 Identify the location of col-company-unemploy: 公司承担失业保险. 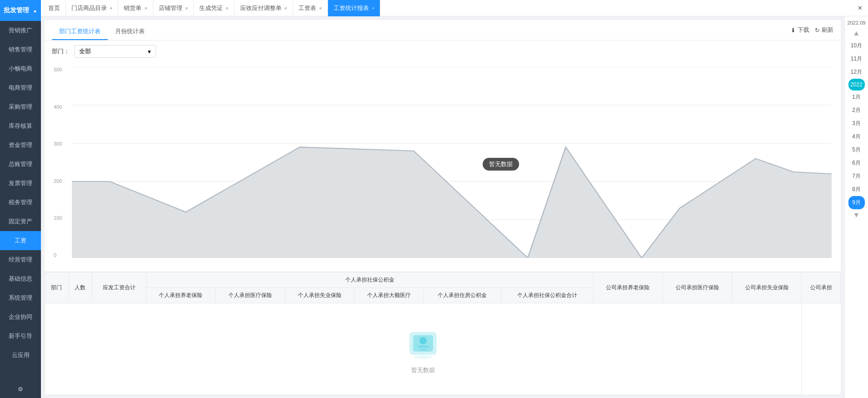
(767, 288).